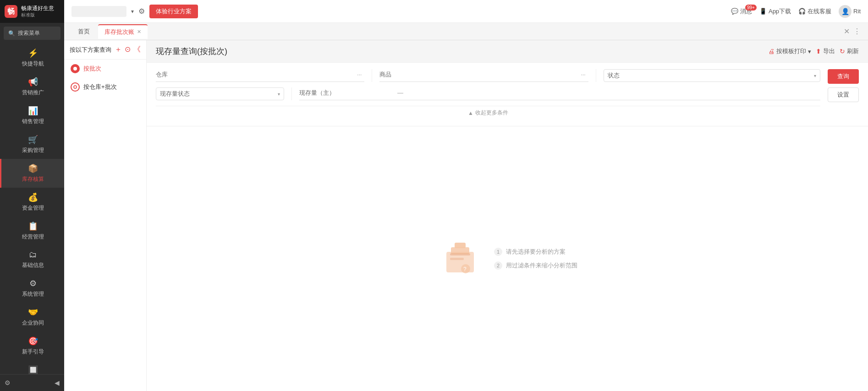  Describe the element at coordinates (32, 115) in the screenshot. I see `sidebar-item-sales: 📊 销售管理` at that location.